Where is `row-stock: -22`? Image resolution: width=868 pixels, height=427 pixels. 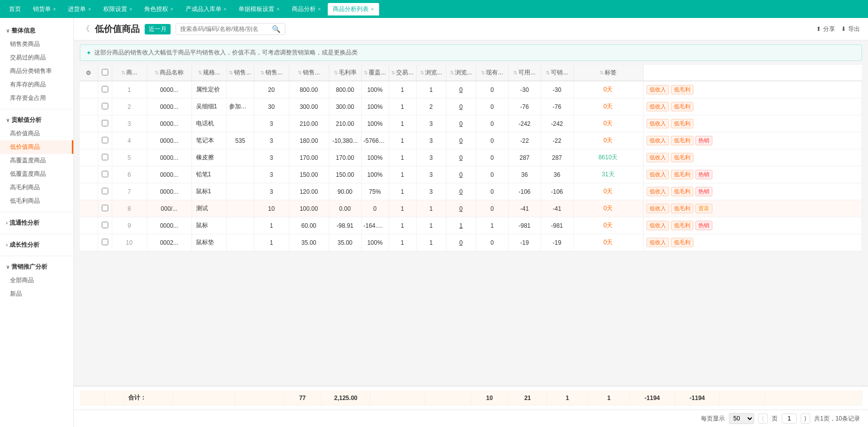
row-stock: -22 is located at coordinates (525, 141).